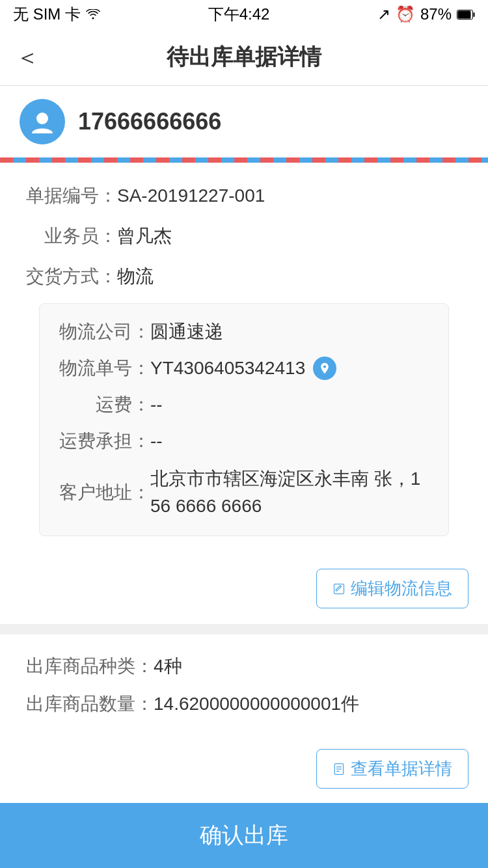 The image size is (488, 868). Describe the element at coordinates (244, 704) in the screenshot. I see `goods-quantity-row: 出库商品数量： 14.62000000000000​01件` at that location.